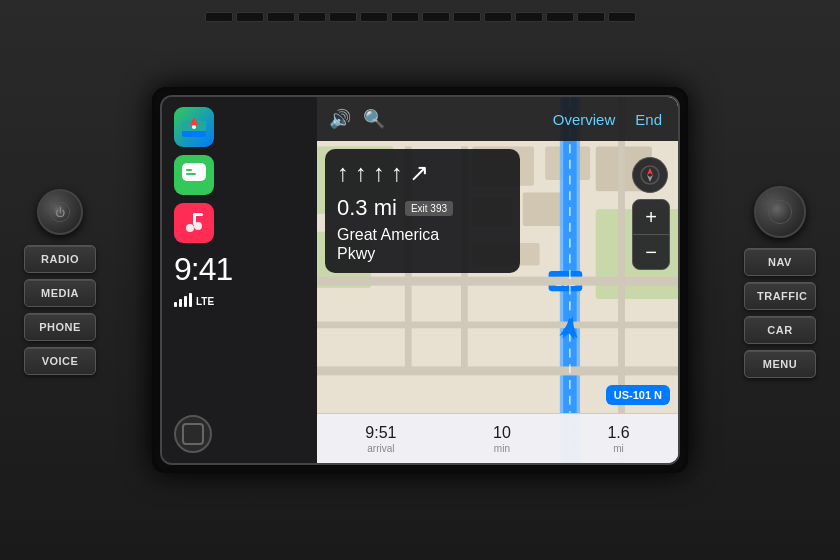 Image resolution: width=840 pixels, height=560 pixels. What do you see at coordinates (780, 364) in the screenshot?
I see `menu-button: MENU` at bounding box center [780, 364].